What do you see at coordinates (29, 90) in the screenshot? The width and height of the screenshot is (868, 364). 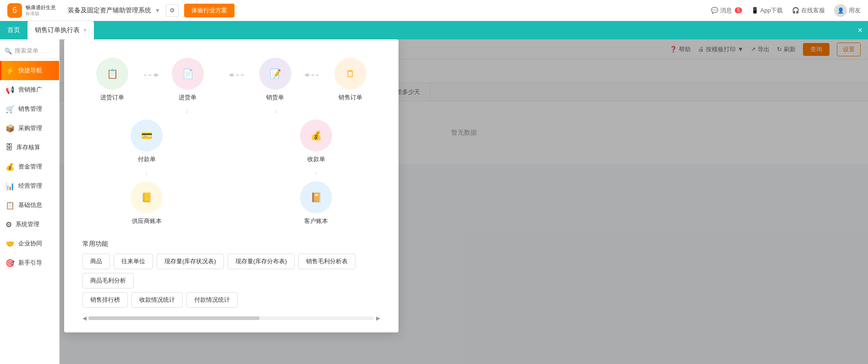 I see `sidebar-item-marketing: 📢 营销推广` at bounding box center [29, 90].